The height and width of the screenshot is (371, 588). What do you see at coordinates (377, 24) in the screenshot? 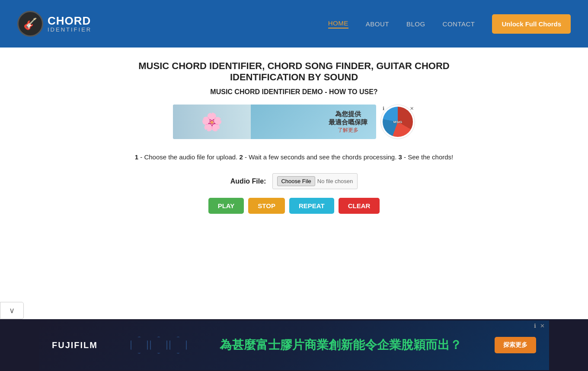
I see `nav-about: ABOUT` at bounding box center [377, 24].